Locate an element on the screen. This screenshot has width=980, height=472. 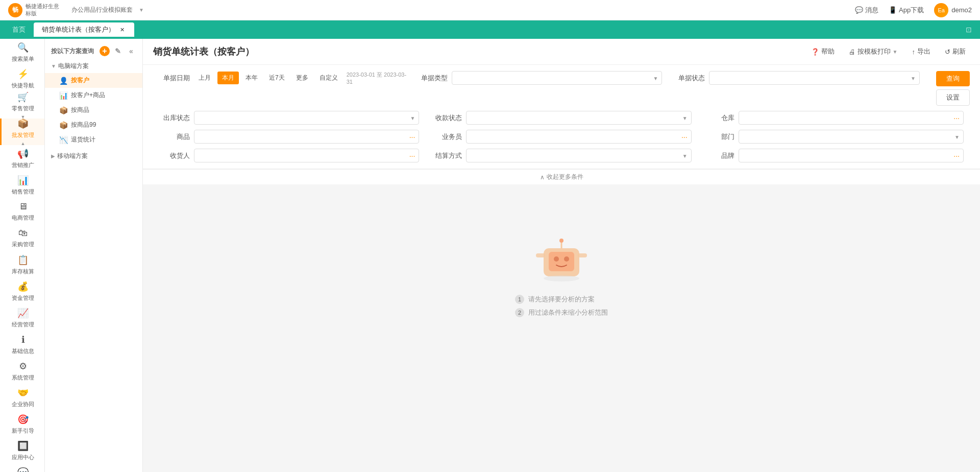
top-header: 畅 畅捷通好生意 标版 办公用品行业模拟账套 ▼ 💬 消息 📱 App下载 Ea… is located at coordinates (490, 10).